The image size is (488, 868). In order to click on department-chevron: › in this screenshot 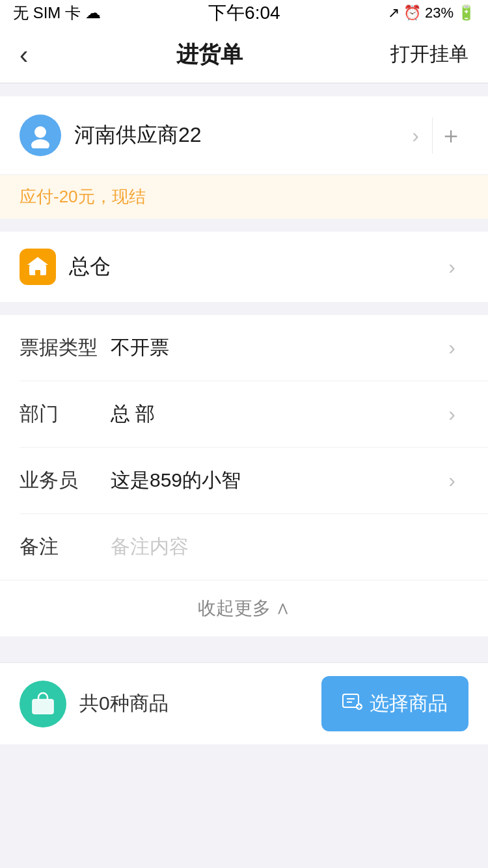, I will do `click(452, 414)`.